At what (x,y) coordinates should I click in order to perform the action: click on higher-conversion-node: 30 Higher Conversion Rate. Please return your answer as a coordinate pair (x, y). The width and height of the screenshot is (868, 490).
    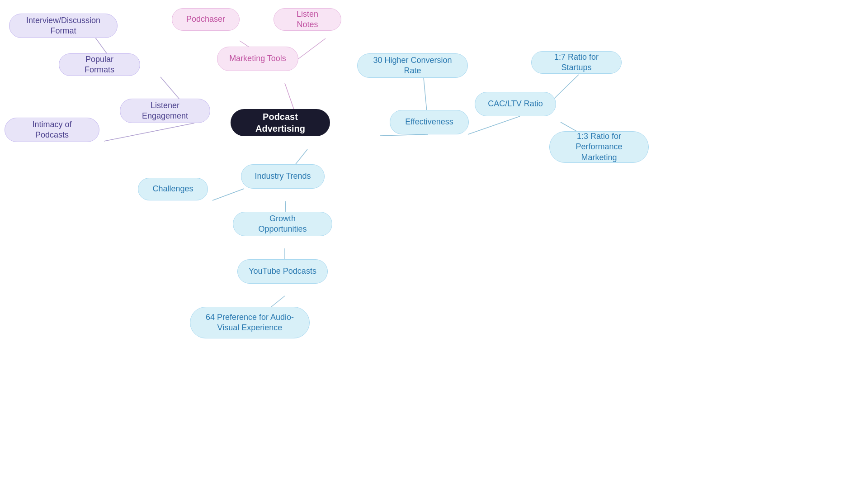
    Looking at the image, I should click on (412, 66).